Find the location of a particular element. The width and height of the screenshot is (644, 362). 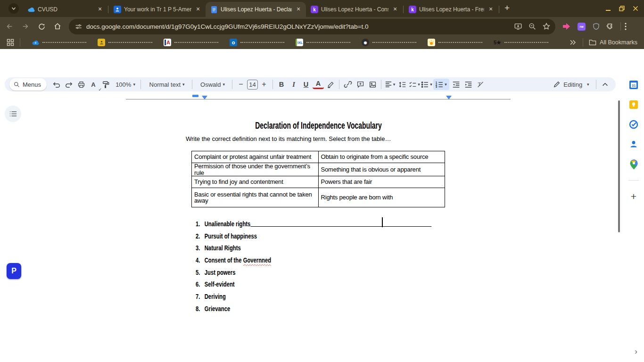

bold-button: B is located at coordinates (281, 84).